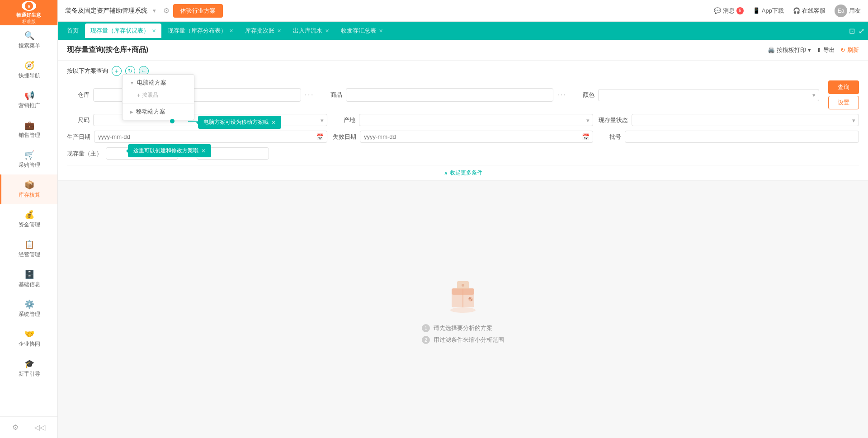  What do you see at coordinates (29, 46) in the screenshot?
I see `sidebar-item-label: 搜索菜单` at bounding box center [29, 46].